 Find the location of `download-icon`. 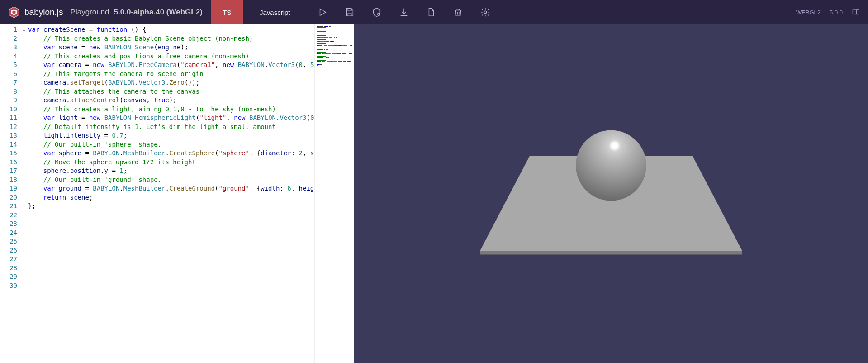

download-icon is located at coordinates (404, 12).